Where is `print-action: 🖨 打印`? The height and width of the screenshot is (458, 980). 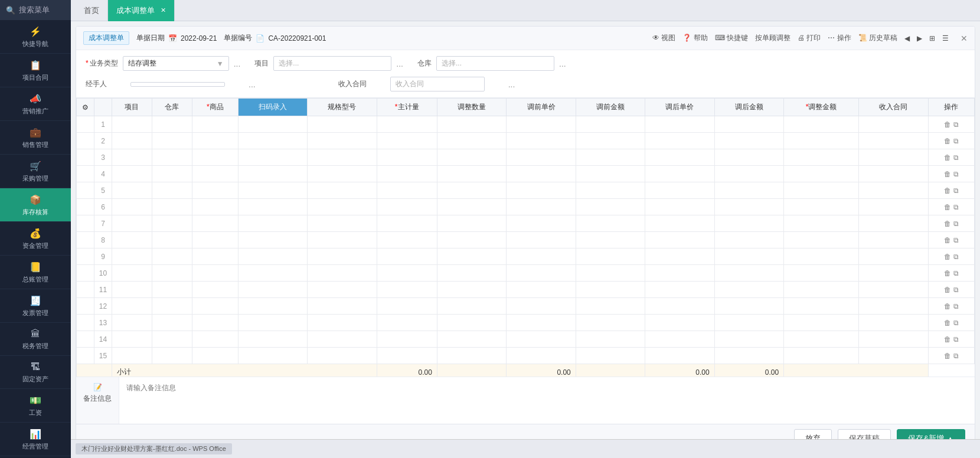 print-action: 🖨 打印 is located at coordinates (809, 38).